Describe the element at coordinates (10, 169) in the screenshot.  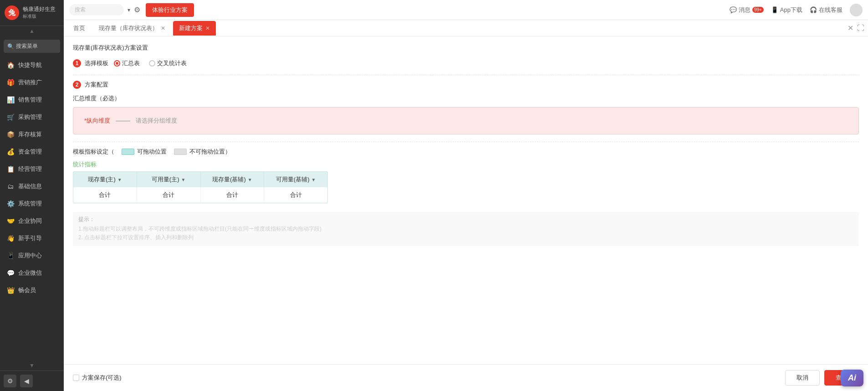
I see `clipboard-icon: 📋` at that location.